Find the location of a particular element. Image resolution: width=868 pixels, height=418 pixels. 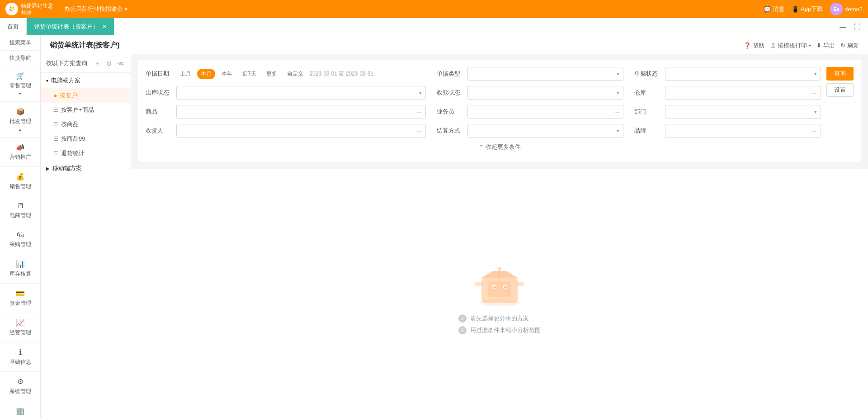

sidebar-item-inventory: 📊 库存核算 is located at coordinates (20, 269).